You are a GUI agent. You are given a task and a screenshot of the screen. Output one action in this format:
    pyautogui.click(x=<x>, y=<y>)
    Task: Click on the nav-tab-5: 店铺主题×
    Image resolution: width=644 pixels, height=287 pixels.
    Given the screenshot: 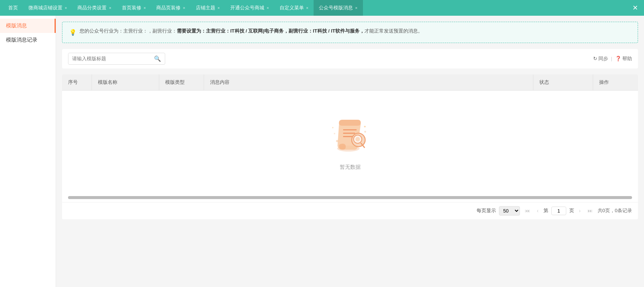 What is the action you would take?
    pyautogui.click(x=208, y=8)
    